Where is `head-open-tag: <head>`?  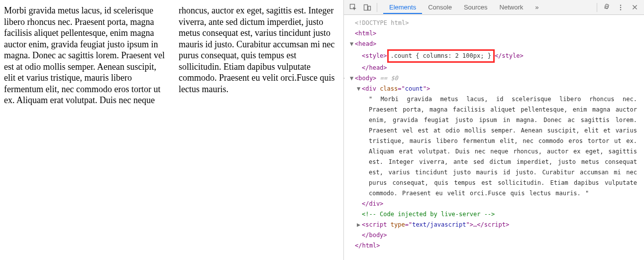
head-open-tag: <head> is located at coordinates (365, 44).